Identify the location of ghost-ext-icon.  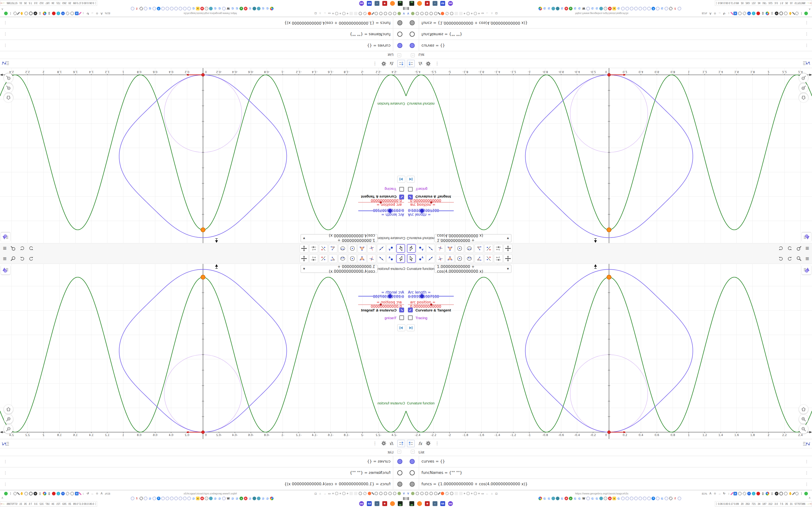
(351, 13).